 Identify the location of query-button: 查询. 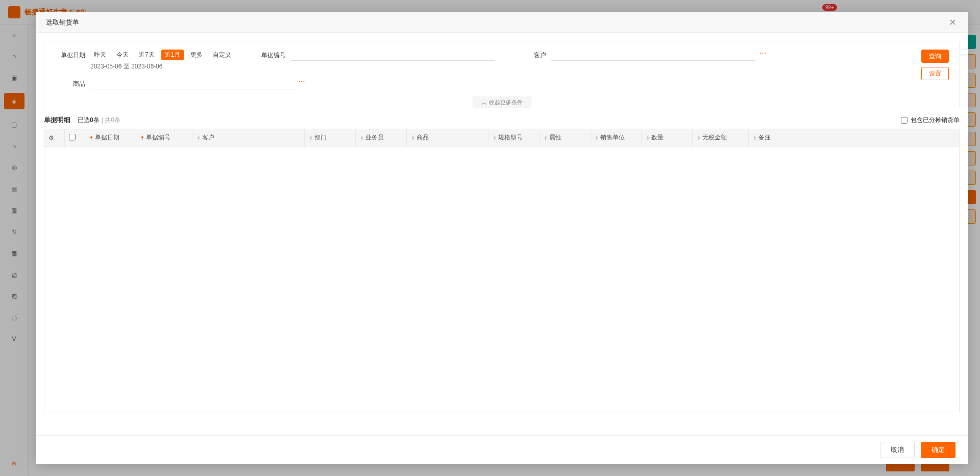
(935, 56).